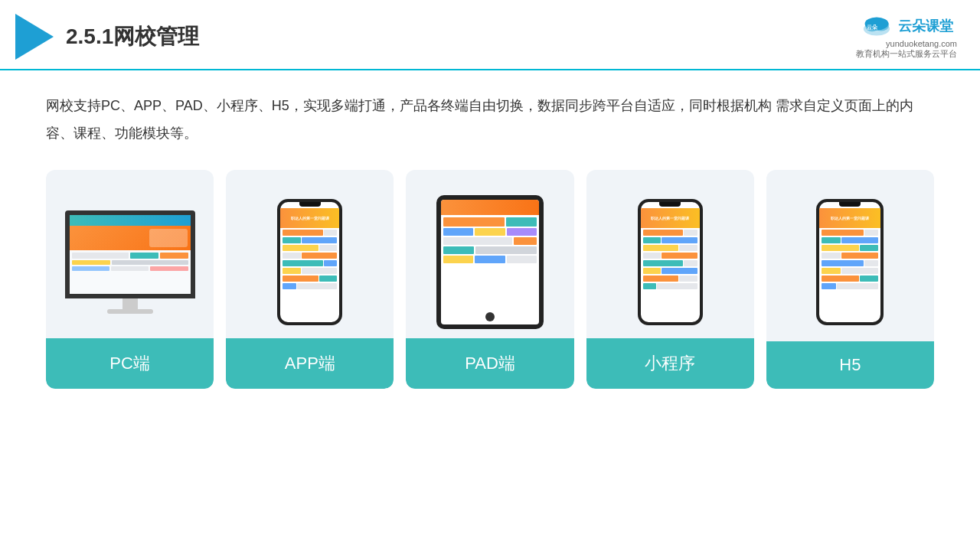  I want to click on logo-triangle-icon, so click(34, 37).